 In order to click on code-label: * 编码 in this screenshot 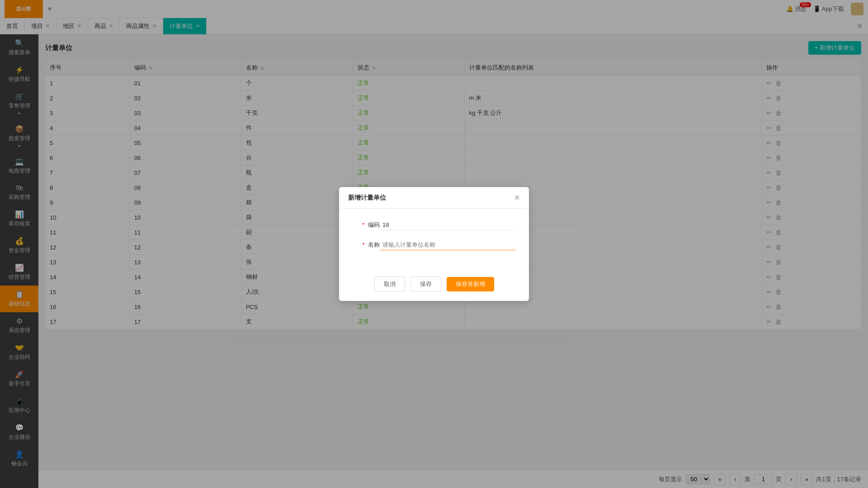, I will do `click(366, 225)`.